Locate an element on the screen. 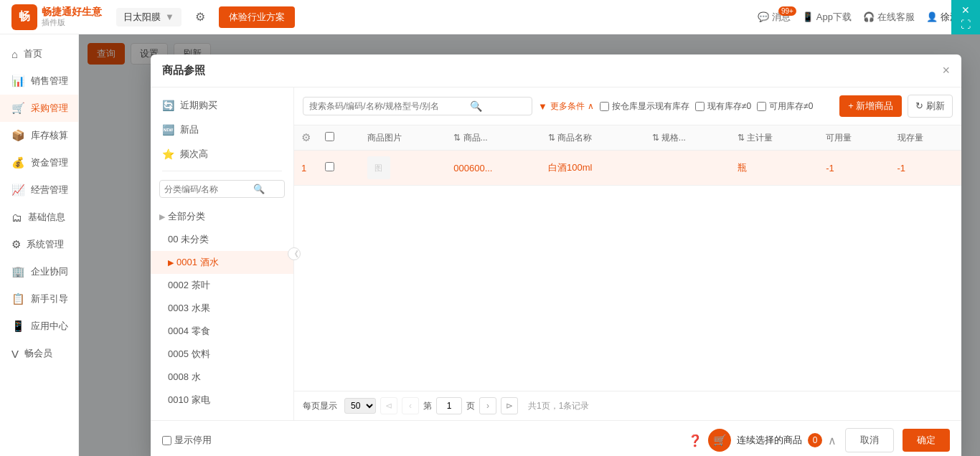 This screenshot has width=980, height=456. add-product-button: + 新增商品 is located at coordinates (871, 106).